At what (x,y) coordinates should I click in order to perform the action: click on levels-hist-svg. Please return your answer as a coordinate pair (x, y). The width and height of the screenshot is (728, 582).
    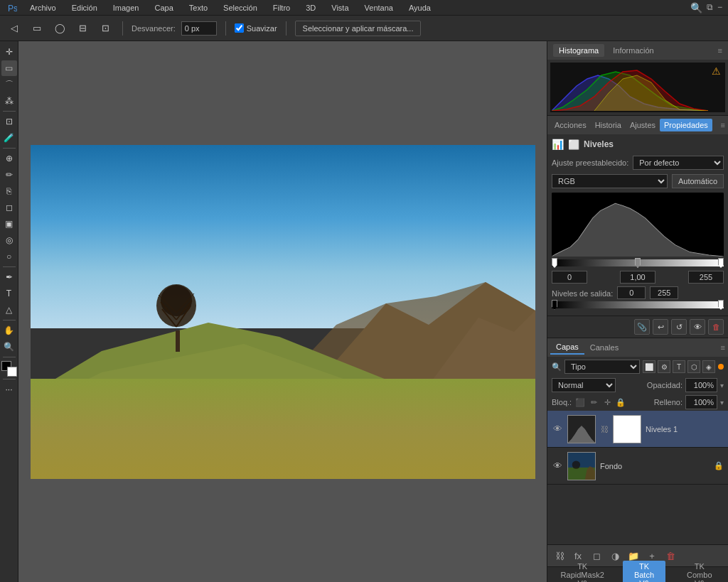
    Looking at the image, I should click on (638, 225).